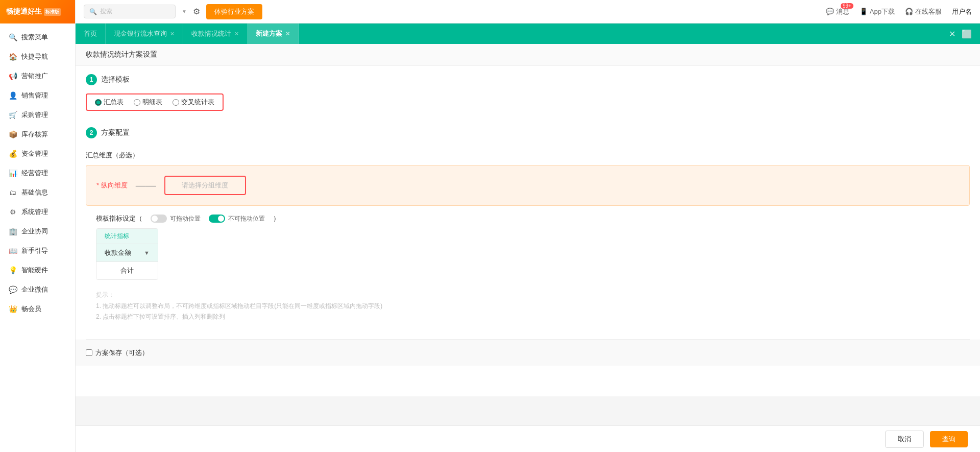 This screenshot has height=452, width=980. I want to click on tab-new-plan-close-icon: ✕, so click(288, 34).